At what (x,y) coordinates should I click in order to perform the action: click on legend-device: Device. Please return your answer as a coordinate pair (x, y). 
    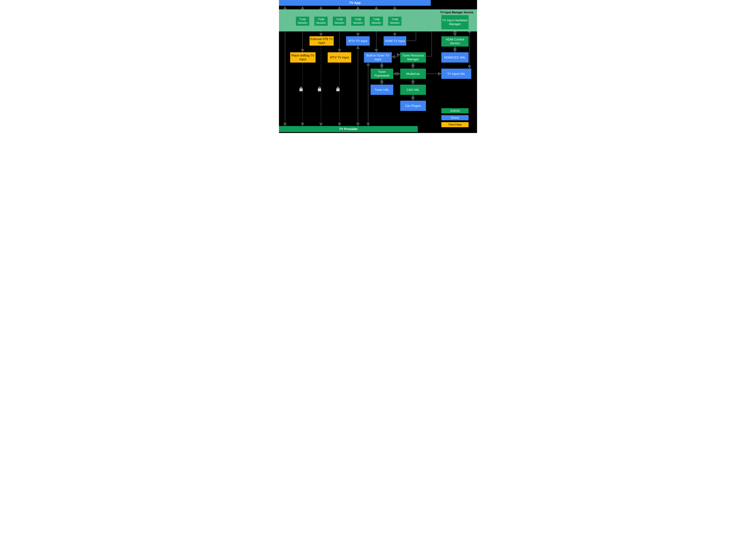
    Looking at the image, I should click on (455, 118).